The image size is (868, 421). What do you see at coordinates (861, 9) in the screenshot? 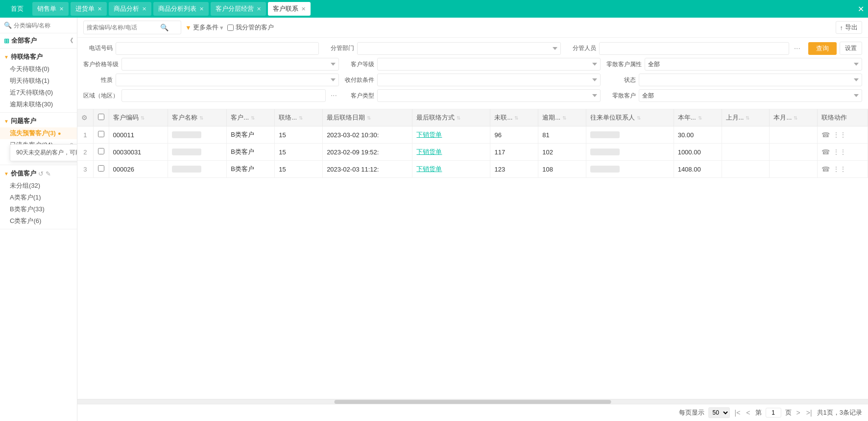
I see `close-window-icon: ✕` at bounding box center [861, 9].